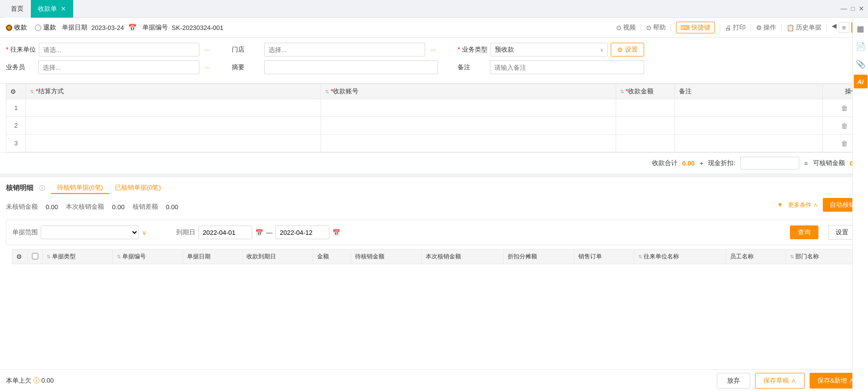  Describe the element at coordinates (688, 163) in the screenshot. I see `total-value: 0.00` at that location.